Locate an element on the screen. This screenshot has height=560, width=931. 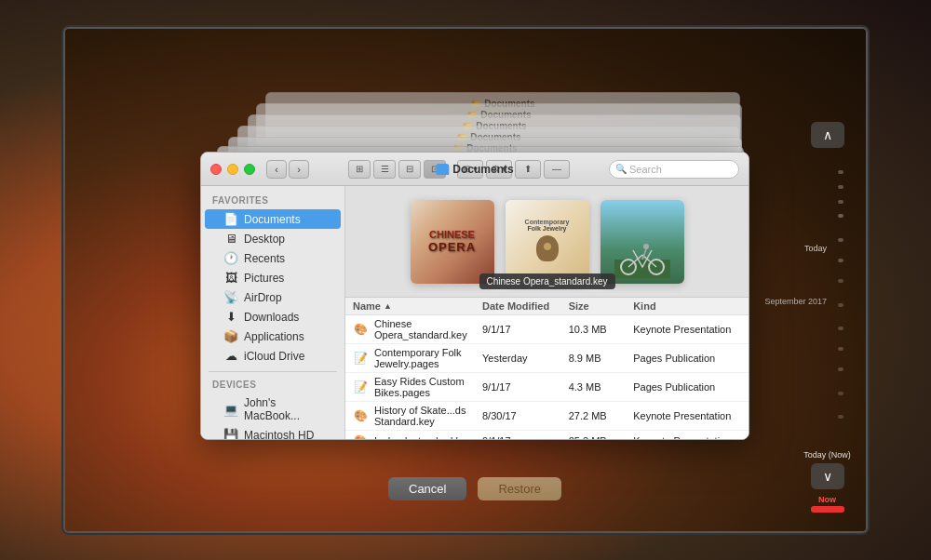
col-size-header: Size is located at coordinates (601, 306).